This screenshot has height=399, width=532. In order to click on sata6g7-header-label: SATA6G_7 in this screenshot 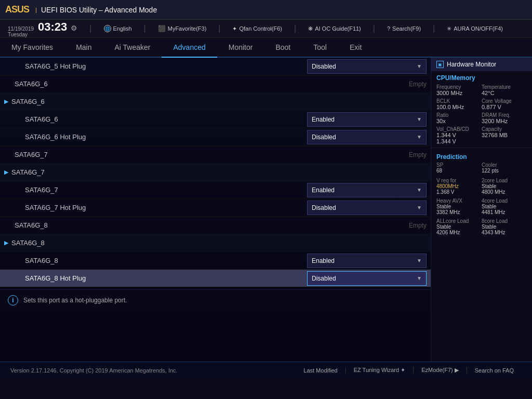, I will do `click(204, 155)`.